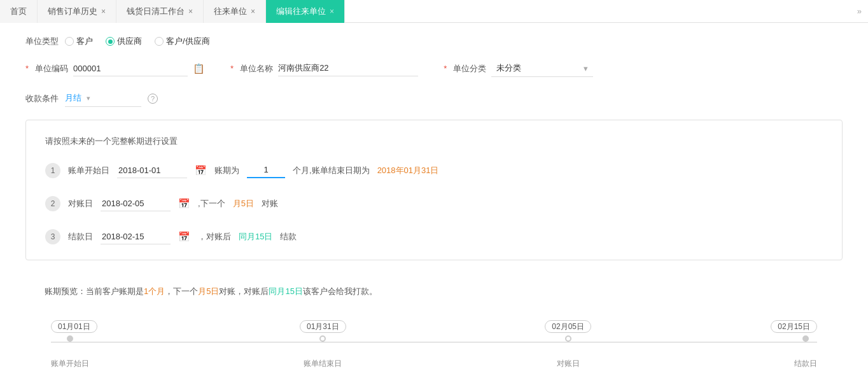 The width and height of the screenshot is (868, 387). I want to click on tab-edit-partner: 编辑往来单位 ×, so click(305, 11).